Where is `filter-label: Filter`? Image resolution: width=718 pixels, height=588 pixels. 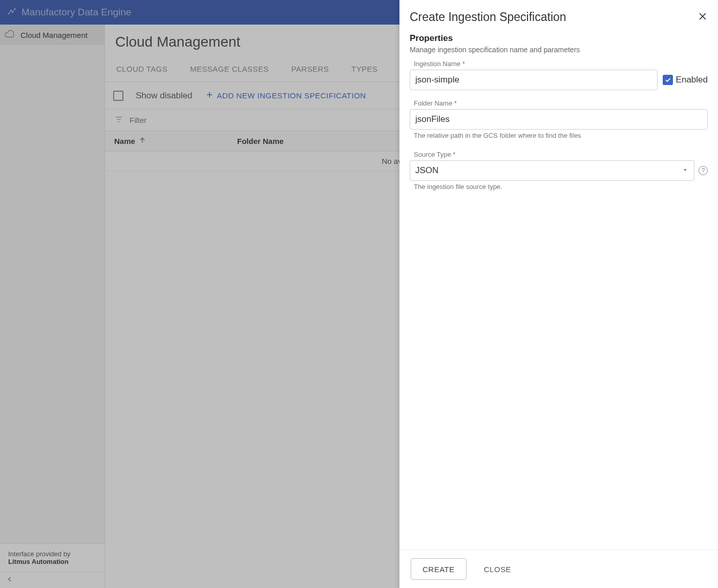 filter-label: Filter is located at coordinates (138, 120).